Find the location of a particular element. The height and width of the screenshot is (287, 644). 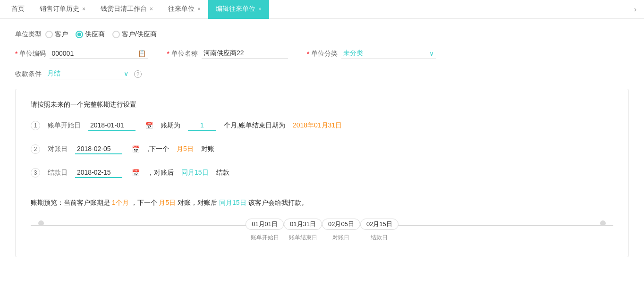

radio-customer: 客户 is located at coordinates (57, 34).